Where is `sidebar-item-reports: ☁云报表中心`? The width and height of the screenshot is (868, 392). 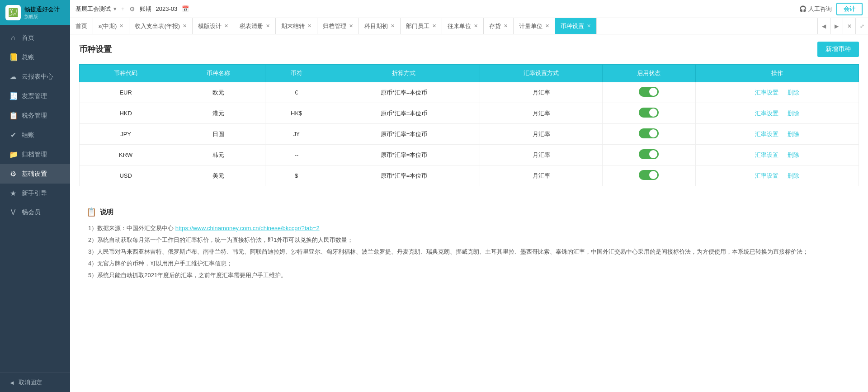 sidebar-item-reports: ☁云报表中心 is located at coordinates (35, 77).